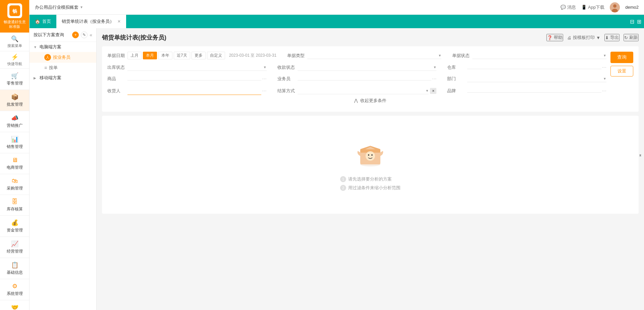 The image size is (644, 310). What do you see at coordinates (537, 79) in the screenshot?
I see `dept-select: ▼` at bounding box center [537, 79].